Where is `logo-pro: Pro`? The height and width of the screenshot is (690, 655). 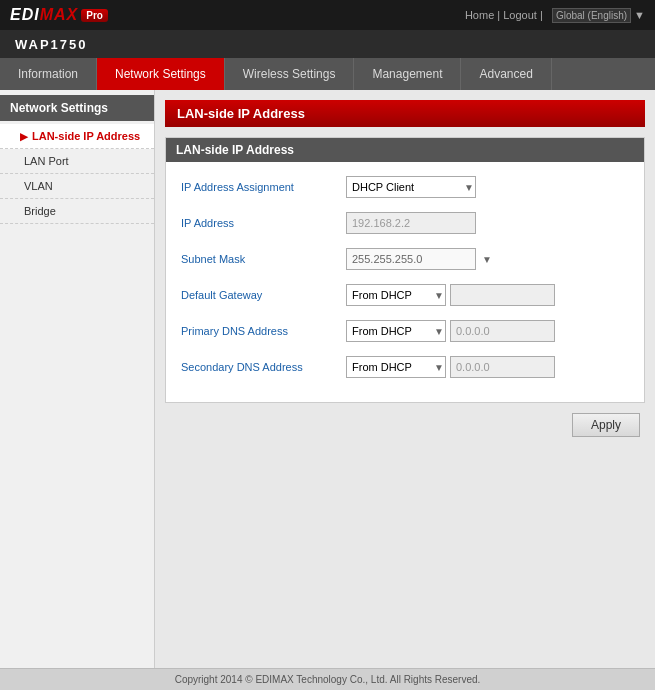
logo-pro: Pro is located at coordinates (94, 16).